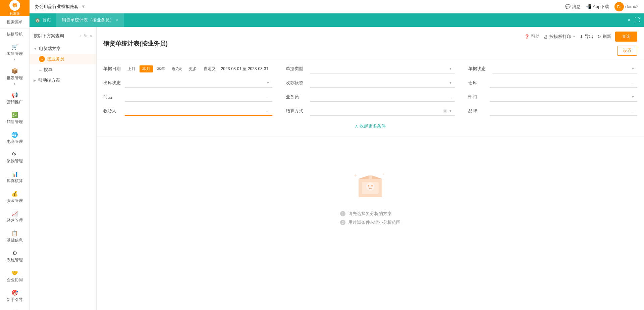 The image size is (644, 310). I want to click on setting-button: 设置, so click(627, 51).